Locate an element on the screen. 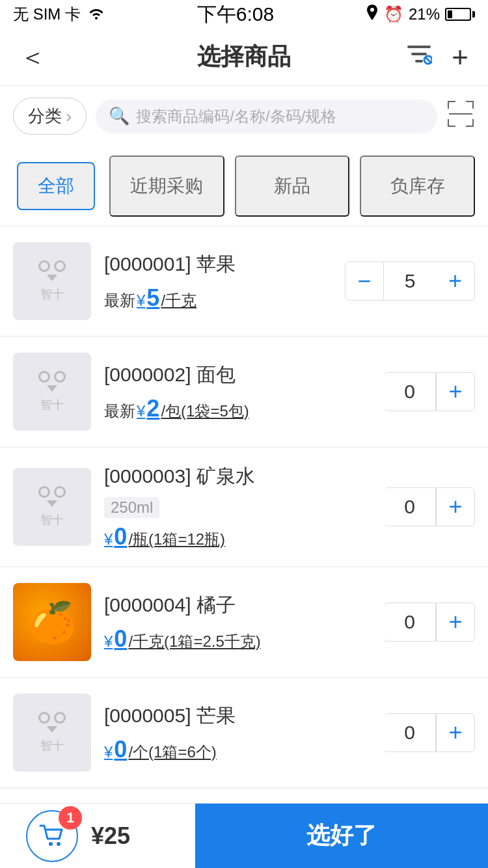  product-info-0000003: [0000003] 矿泉水 250ml ¥ 0 /瓶(1箱=12瓶) is located at coordinates (237, 507).